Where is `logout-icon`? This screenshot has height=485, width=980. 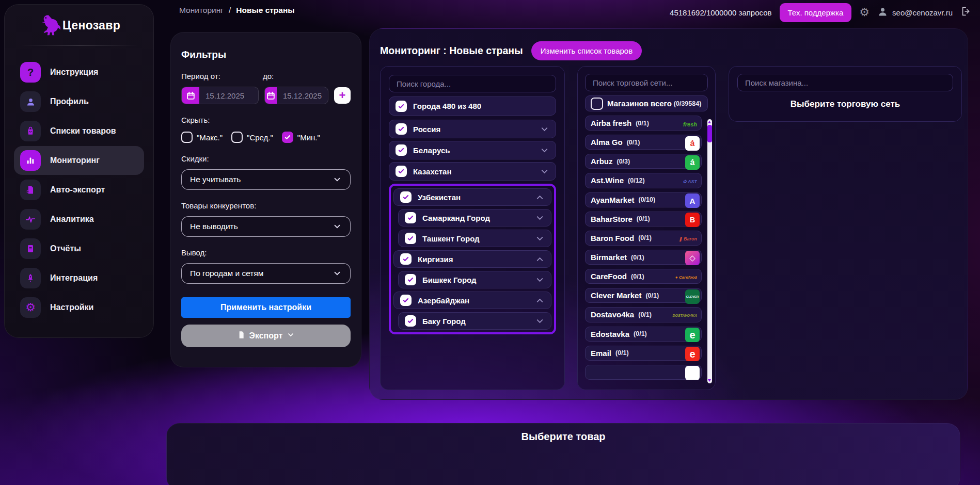 logout-icon is located at coordinates (966, 12).